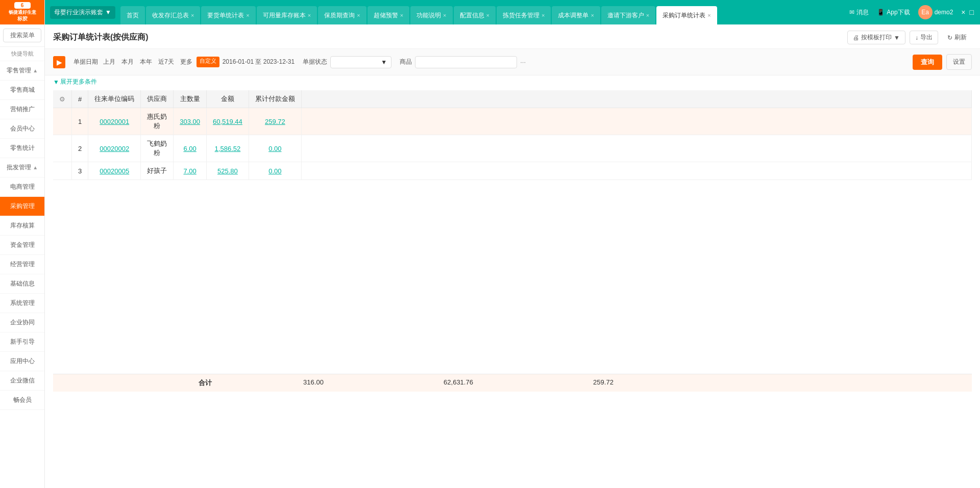 Image resolution: width=980 pixels, height=488 pixels. I want to click on cell-unit-code: 00020001, so click(114, 121).